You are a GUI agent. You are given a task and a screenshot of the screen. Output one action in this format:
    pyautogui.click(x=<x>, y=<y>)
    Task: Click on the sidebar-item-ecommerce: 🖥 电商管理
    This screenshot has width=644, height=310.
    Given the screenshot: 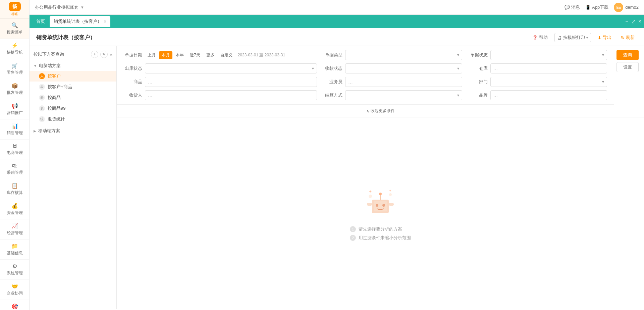 What is the action you would take?
    pyautogui.click(x=15, y=150)
    